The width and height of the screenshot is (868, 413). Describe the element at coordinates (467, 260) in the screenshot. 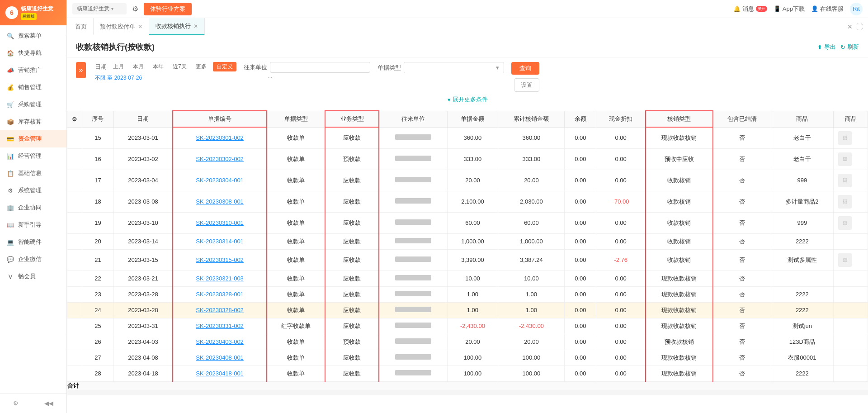

I see `table-row: 21 2023-03-15 SK-20230315-002 收款单 应收款 3,…` at that location.